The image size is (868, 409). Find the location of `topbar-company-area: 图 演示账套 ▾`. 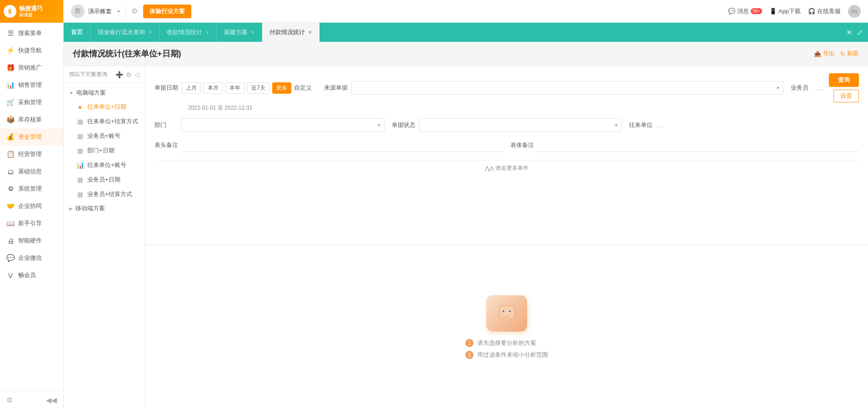

topbar-company-area: 图 演示账套 ▾ is located at coordinates (98, 11).